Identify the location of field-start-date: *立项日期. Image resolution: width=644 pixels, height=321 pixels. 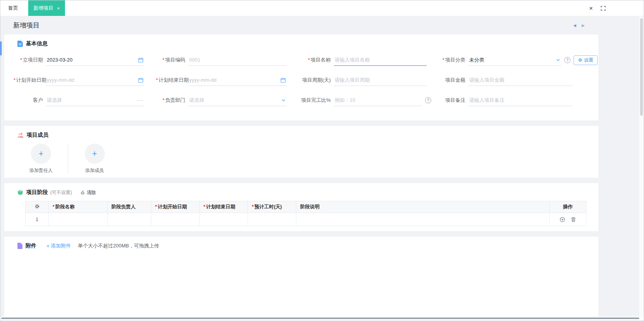
(85, 60).